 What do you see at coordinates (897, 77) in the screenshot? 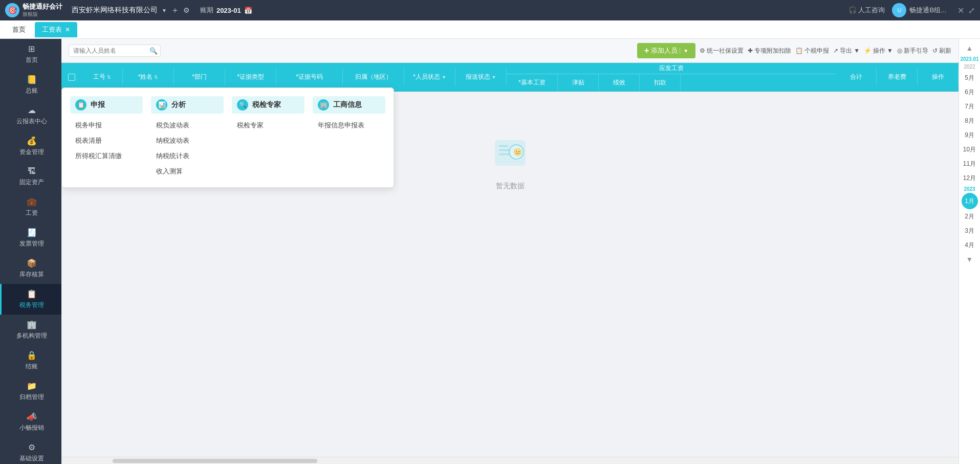
I see `th-pension: 养老费` at bounding box center [897, 77].